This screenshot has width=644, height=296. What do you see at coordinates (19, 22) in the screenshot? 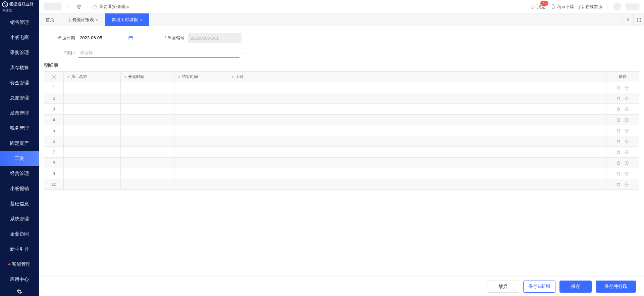
I see `nav-item-0: 销售管理` at bounding box center [19, 22].